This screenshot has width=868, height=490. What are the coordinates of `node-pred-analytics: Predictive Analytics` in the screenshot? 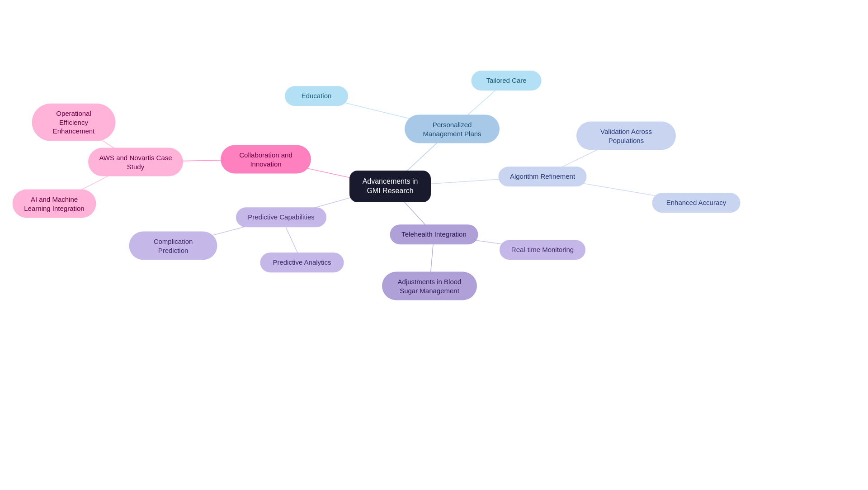 It's located at (302, 262).